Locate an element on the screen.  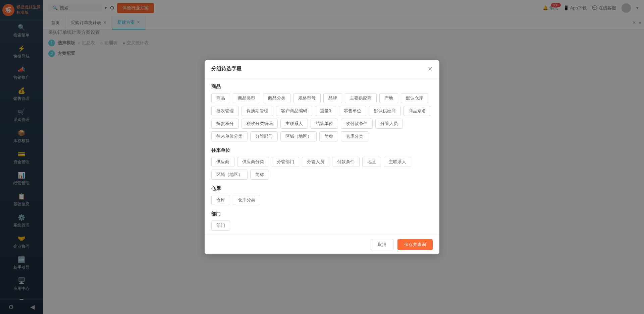
field-supervisor: 分管人员 is located at coordinates (389, 124).